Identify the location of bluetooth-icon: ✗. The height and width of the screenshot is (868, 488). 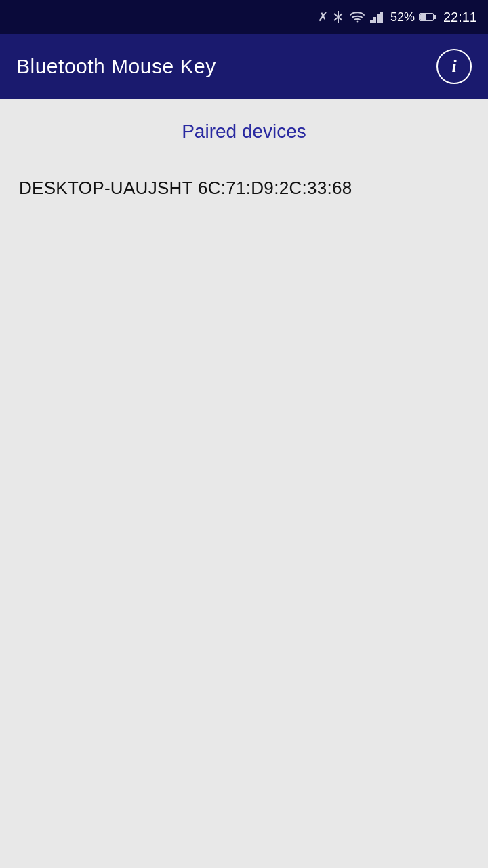
(323, 17).